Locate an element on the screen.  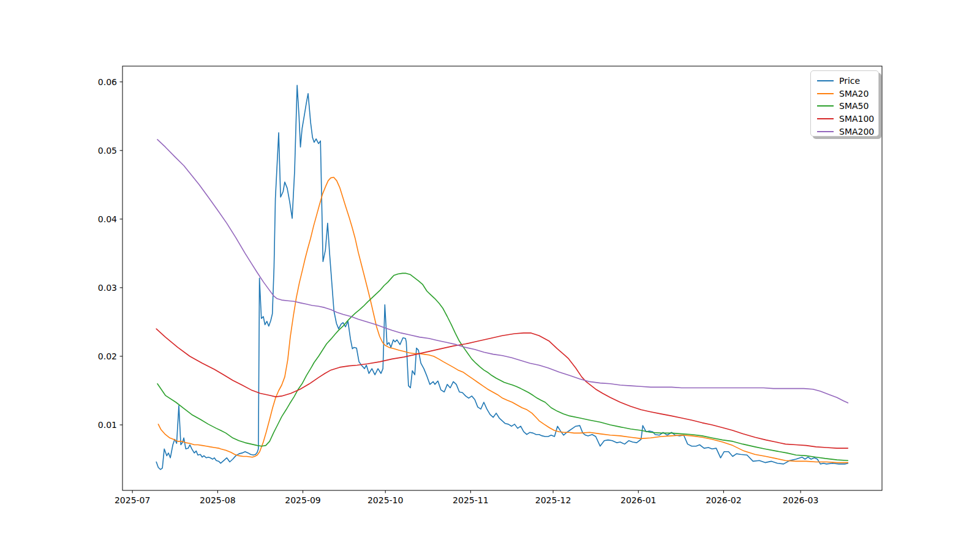
legend-item-label: SMA100 is located at coordinates (856, 119).